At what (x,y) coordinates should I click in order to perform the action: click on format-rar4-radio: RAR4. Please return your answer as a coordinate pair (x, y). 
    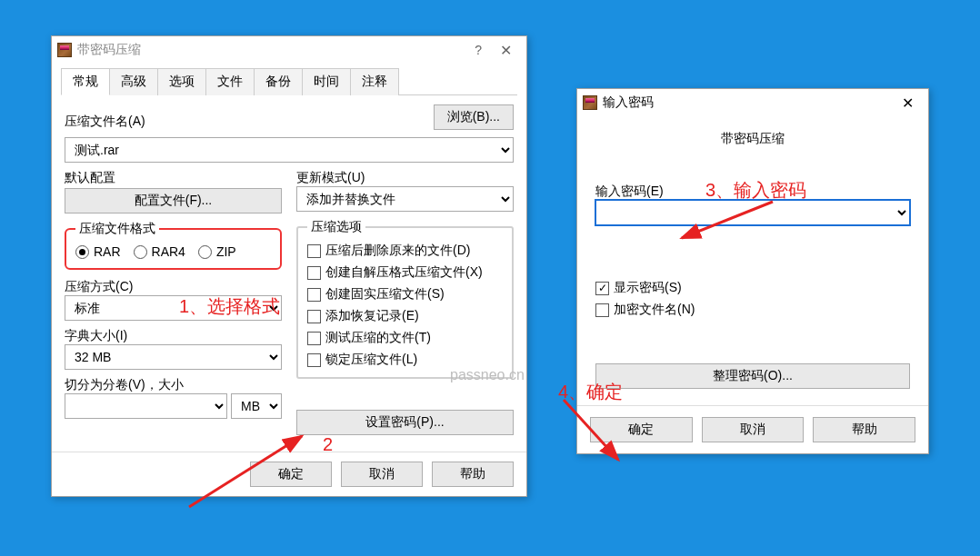
    Looking at the image, I should click on (160, 252).